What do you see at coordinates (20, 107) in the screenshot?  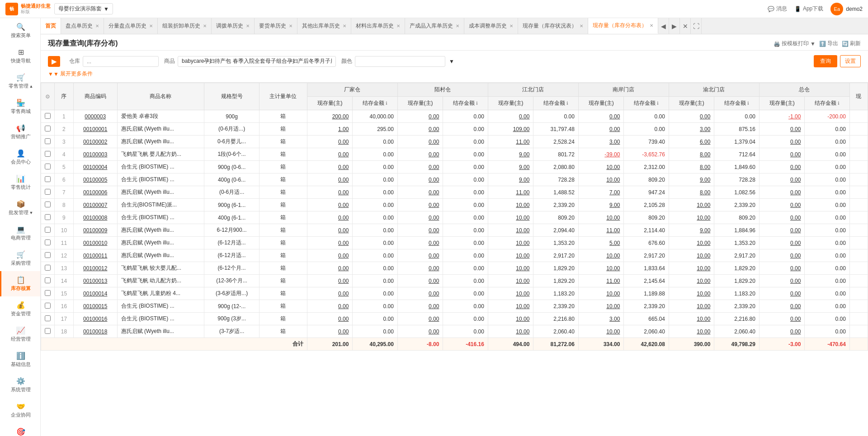 I see `sidebar-item-retail-store: 🏪 零售商城` at bounding box center [20, 107].